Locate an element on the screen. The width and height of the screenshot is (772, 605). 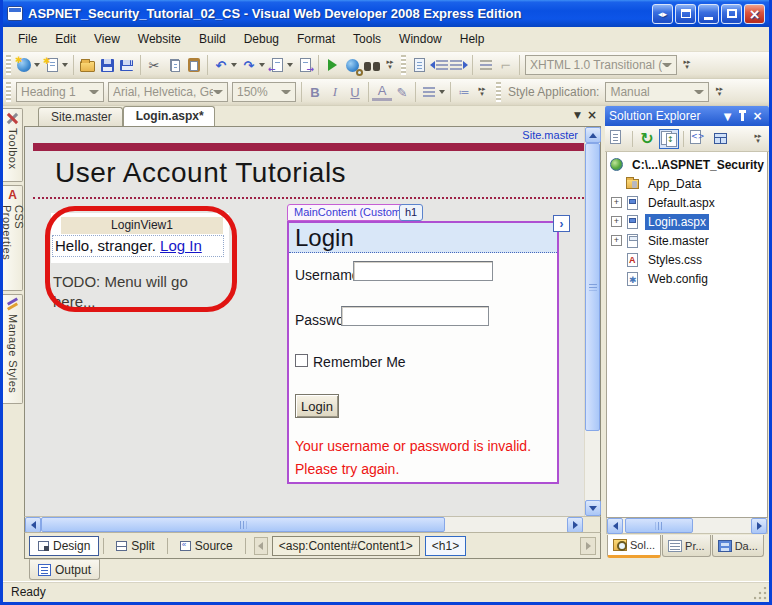
tab-site-master: Site.master is located at coordinates (80, 116).